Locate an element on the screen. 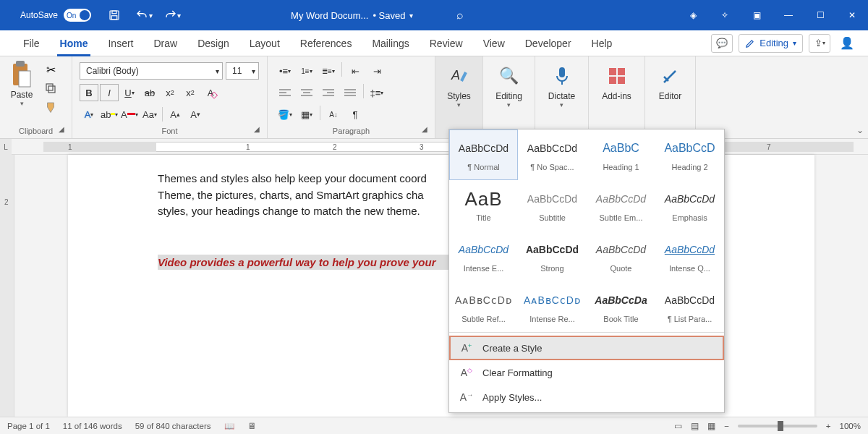  maximize-button: ☐ is located at coordinates (820, 15).